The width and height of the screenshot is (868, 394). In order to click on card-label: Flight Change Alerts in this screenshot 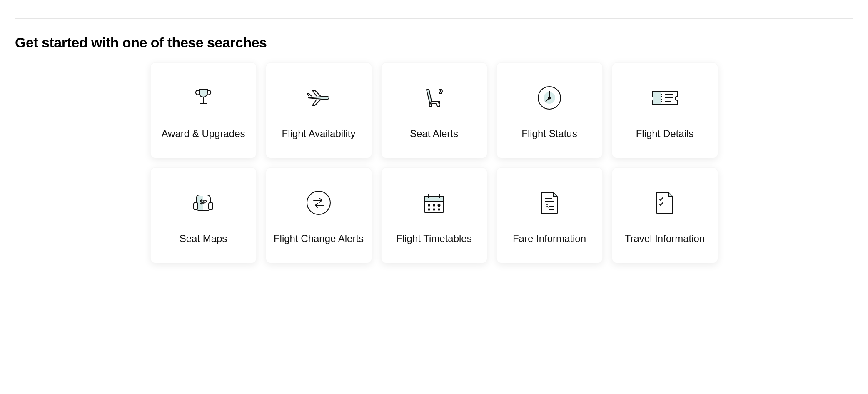, I will do `click(319, 239)`.